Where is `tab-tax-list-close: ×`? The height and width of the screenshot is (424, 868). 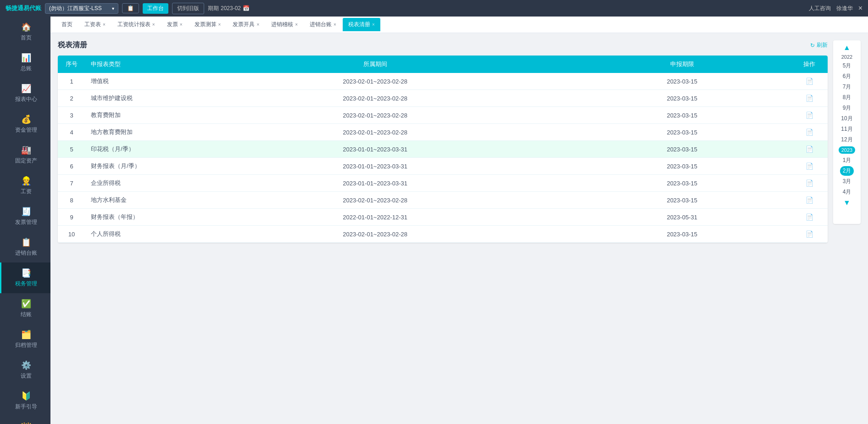
tab-tax-list-close: × is located at coordinates (373, 25).